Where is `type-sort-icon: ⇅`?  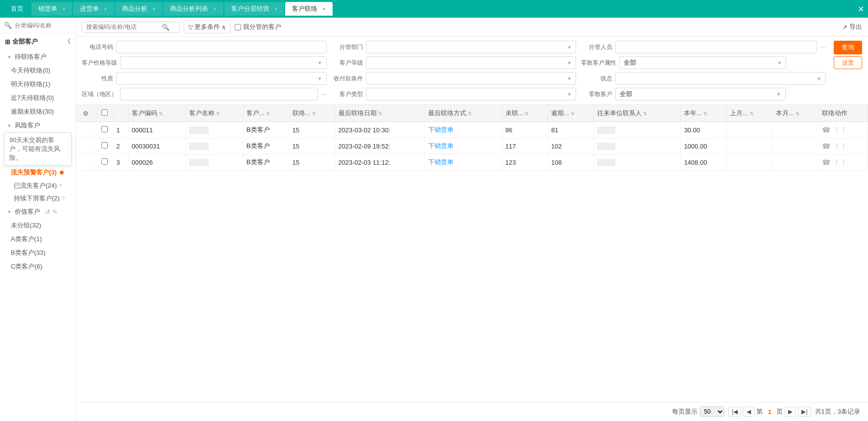
type-sort-icon: ⇅ is located at coordinates (268, 114).